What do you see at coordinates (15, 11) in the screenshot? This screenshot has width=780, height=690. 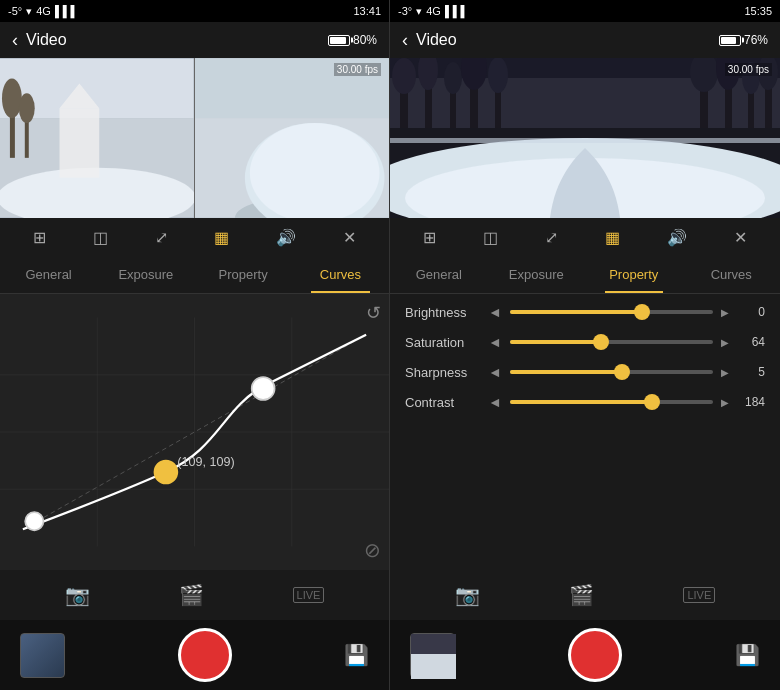 I see `temperature-left: -5°` at bounding box center [15, 11].